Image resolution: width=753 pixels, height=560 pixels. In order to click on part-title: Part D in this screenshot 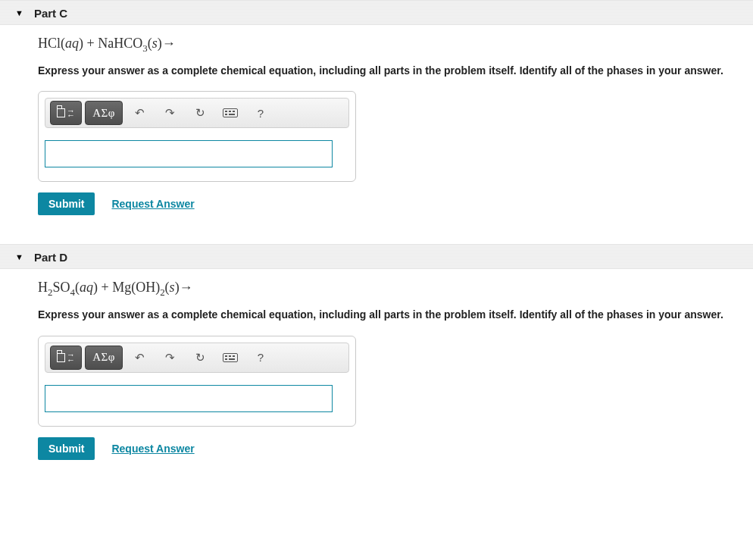, I will do `click(51, 258)`.